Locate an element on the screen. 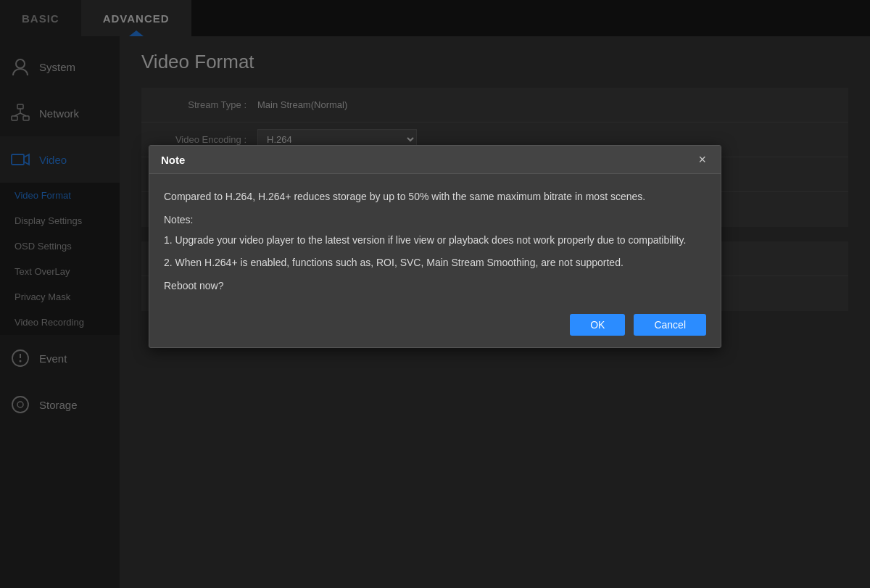 The image size is (870, 588). modal-body: Compared to H.264, H.264+ reduces storag… is located at coordinates (435, 238).